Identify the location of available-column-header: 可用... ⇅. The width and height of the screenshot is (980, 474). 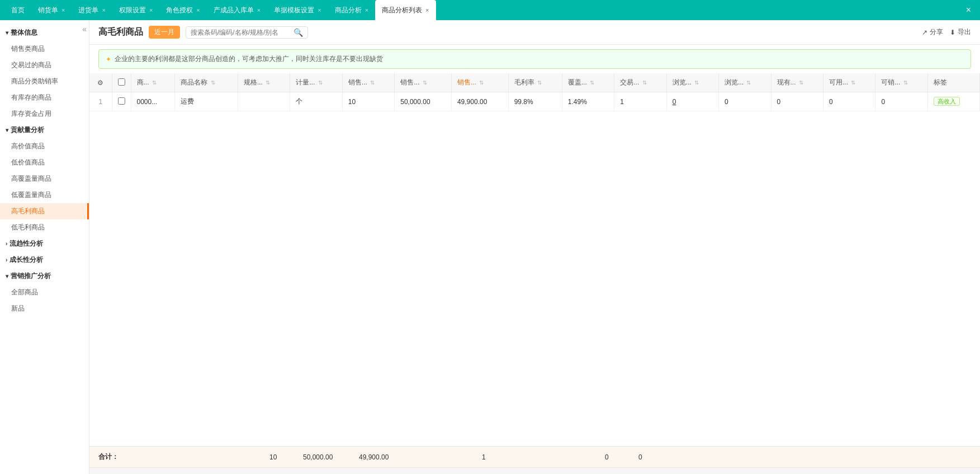
(849, 83).